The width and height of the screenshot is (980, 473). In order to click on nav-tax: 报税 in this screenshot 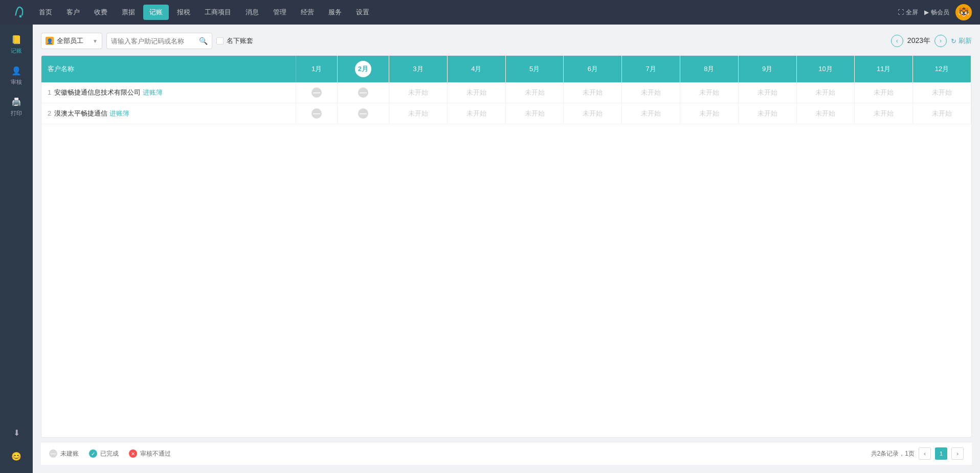, I will do `click(184, 12)`.